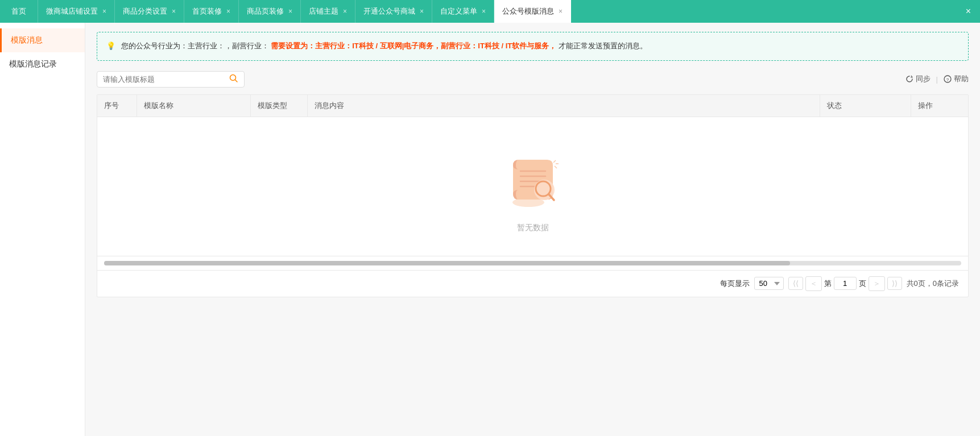  What do you see at coordinates (42, 64) in the screenshot?
I see `sidebar-item-template-record: 模版消息记录` at bounding box center [42, 64].